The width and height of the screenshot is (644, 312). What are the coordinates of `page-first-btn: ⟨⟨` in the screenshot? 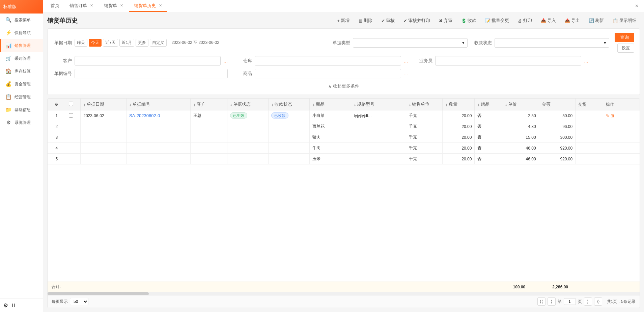 It's located at (541, 302).